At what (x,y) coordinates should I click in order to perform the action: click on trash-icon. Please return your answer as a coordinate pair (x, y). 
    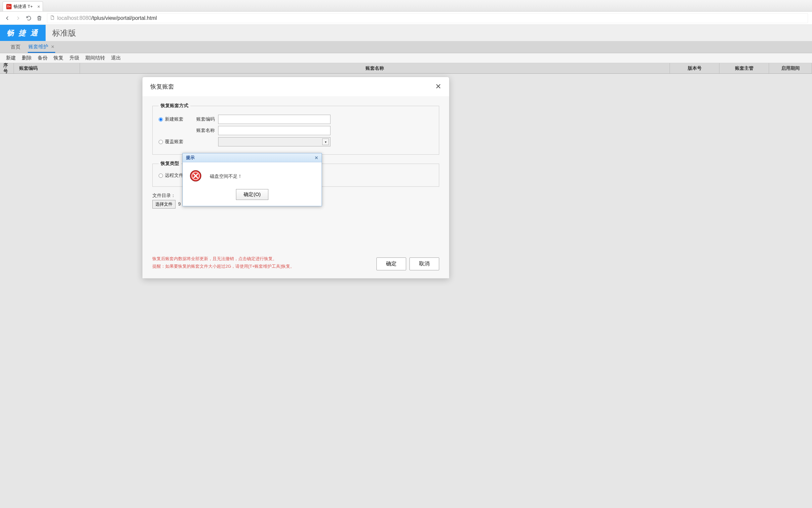
    Looking at the image, I should click on (39, 18).